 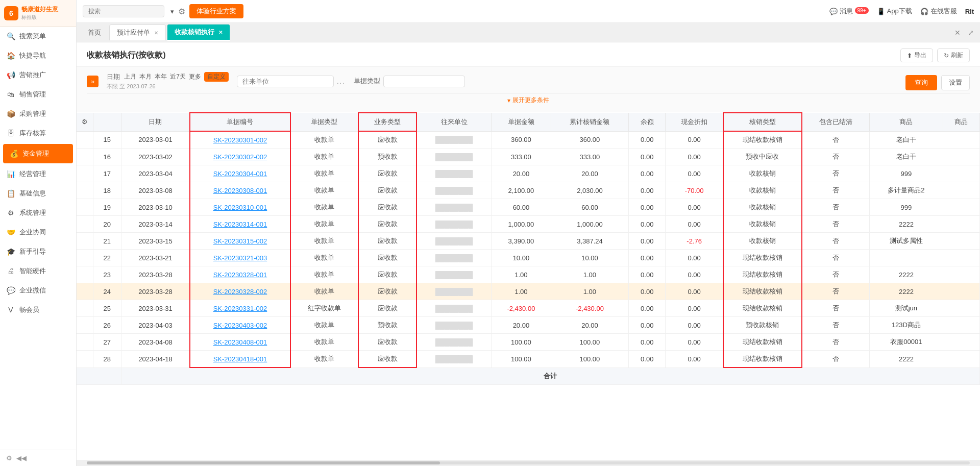 What do you see at coordinates (917, 55) in the screenshot?
I see `export-button: ⬆ 导出` at bounding box center [917, 55].